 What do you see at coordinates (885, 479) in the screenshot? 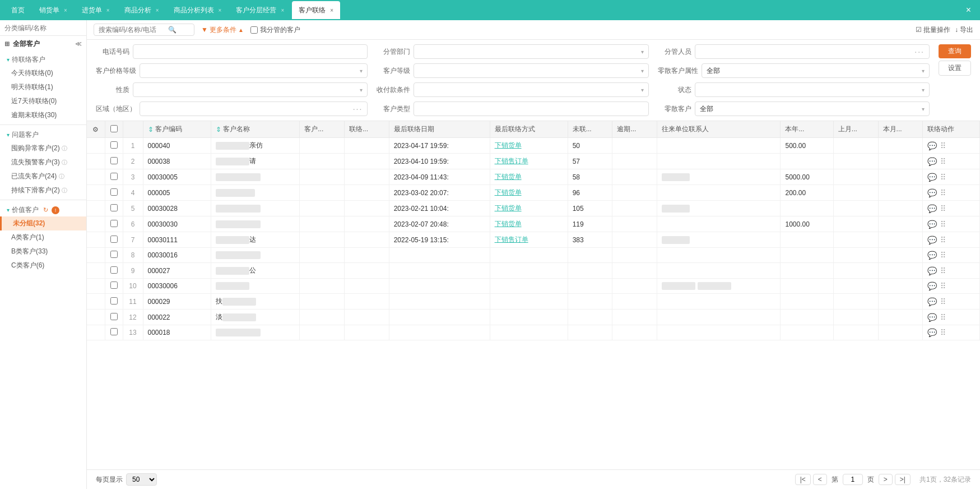
I see `next-page-button: >` at bounding box center [885, 479].